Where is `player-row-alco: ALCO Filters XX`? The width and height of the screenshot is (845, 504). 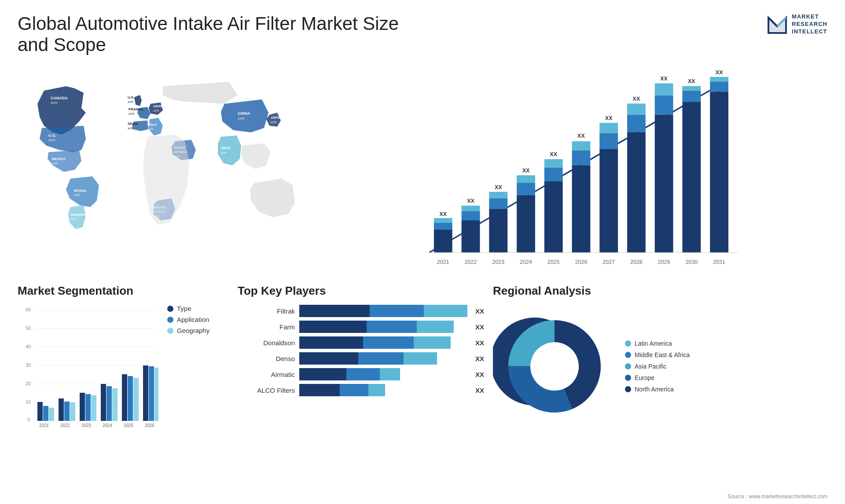
player-row-alco: ALCO Filters XX is located at coordinates (361, 390).